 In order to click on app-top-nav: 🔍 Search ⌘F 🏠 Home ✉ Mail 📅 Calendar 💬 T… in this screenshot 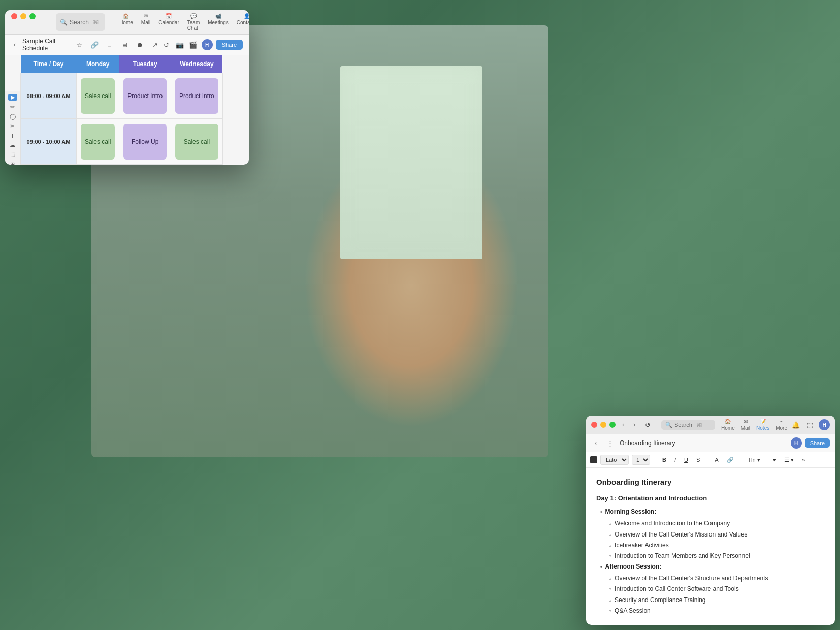, I will do `click(127, 22)`.